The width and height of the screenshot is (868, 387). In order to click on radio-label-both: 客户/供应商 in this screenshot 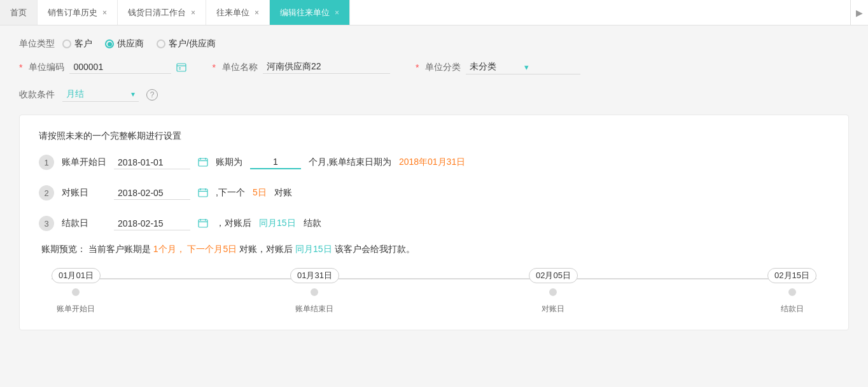, I will do `click(192, 44)`.